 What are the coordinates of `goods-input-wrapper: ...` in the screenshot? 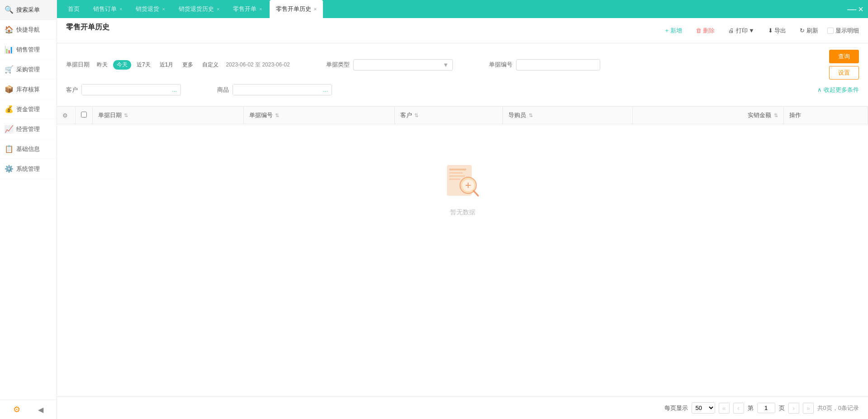 It's located at (282, 89).